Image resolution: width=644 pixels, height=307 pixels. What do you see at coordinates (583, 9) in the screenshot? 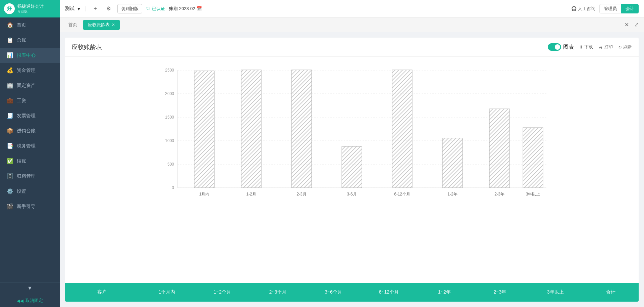
I see `consult-button: 🎧 人工咨询` at bounding box center [583, 9].